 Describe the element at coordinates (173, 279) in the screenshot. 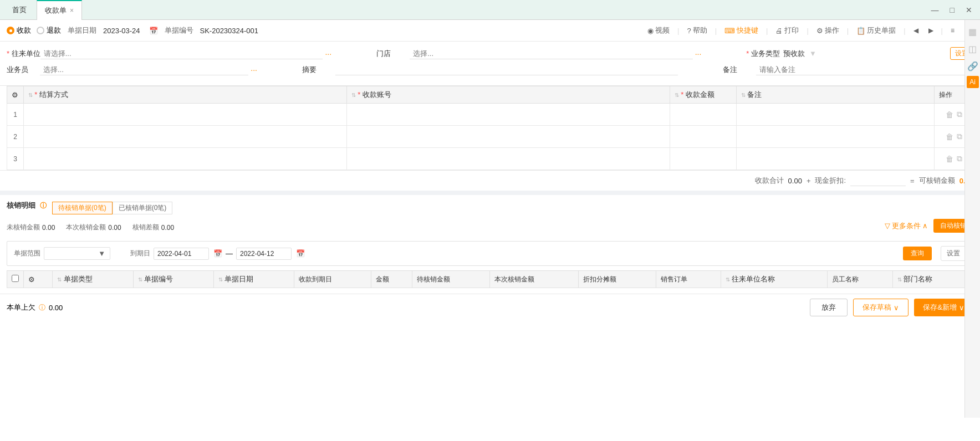

I see `number-col-header: ⇅ 单据编号` at that location.